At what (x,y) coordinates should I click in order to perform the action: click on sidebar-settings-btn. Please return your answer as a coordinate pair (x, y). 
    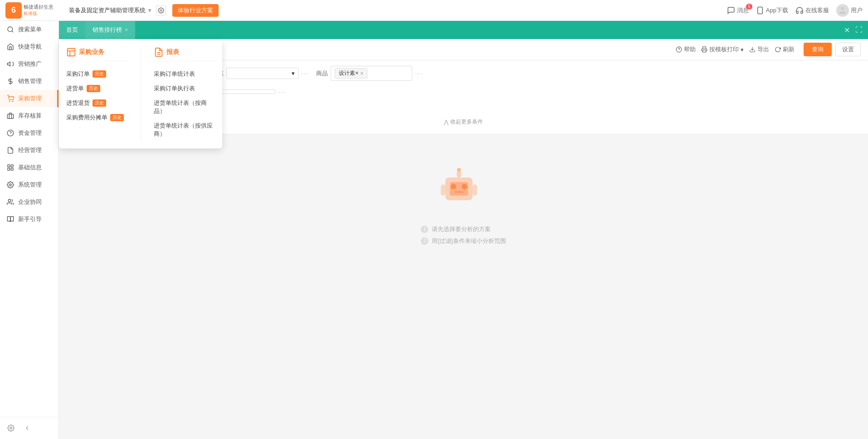
    Looking at the image, I should click on (11, 428).